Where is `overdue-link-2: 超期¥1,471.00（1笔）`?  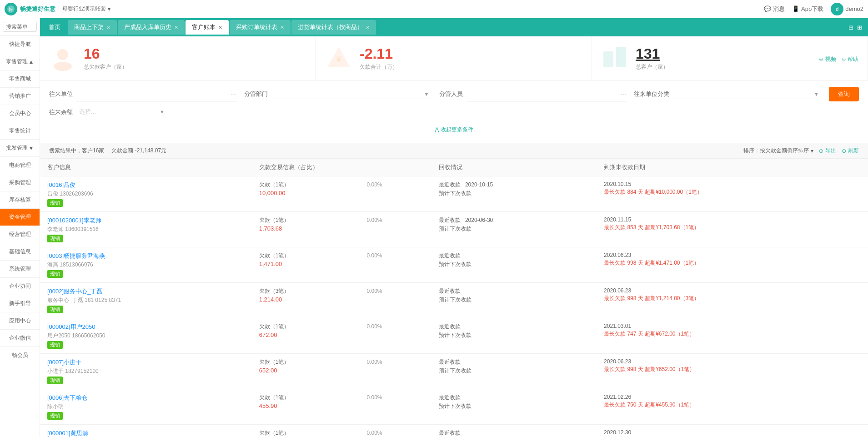 overdue-link-2: 超期¥1,471.00（1笔） is located at coordinates (672, 263).